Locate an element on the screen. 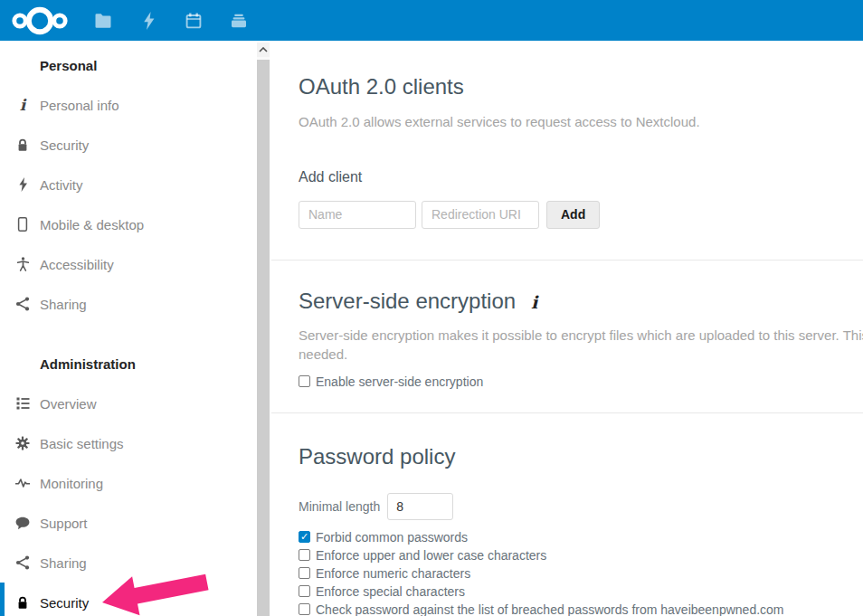 The width and height of the screenshot is (863, 616). nextcloud-logo is located at coordinates (40, 21).